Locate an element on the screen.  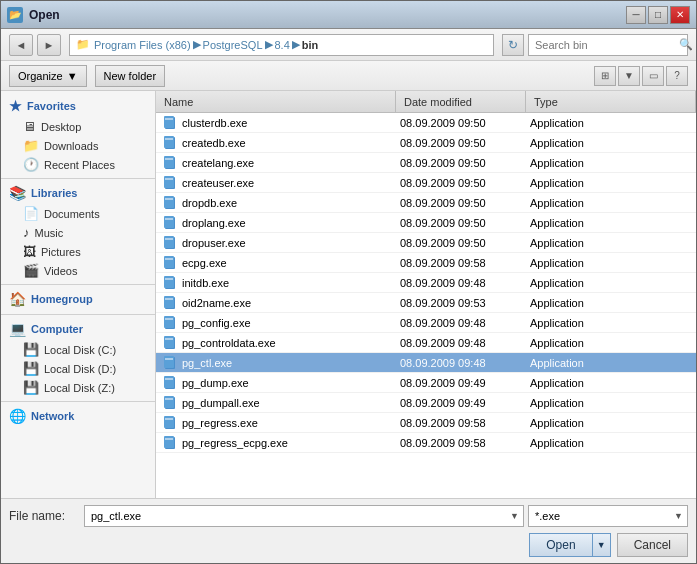
sidebar-item-videos: 🎬 Videos is located at coordinates (78, 270).